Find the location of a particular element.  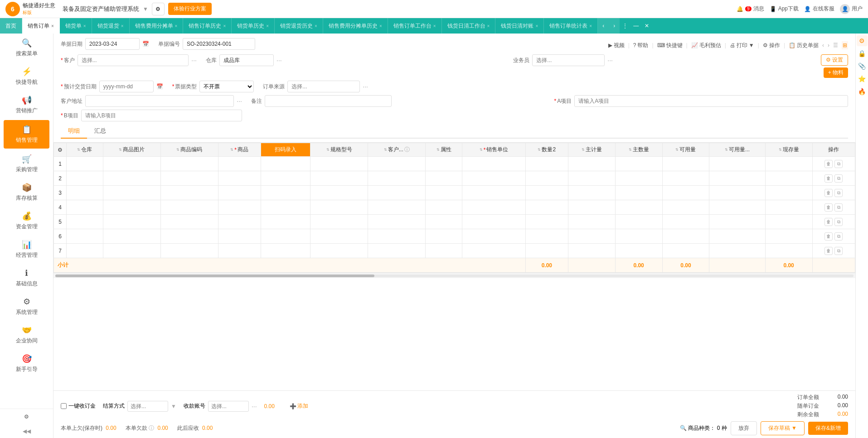

cell-stock is located at coordinates (789, 164).